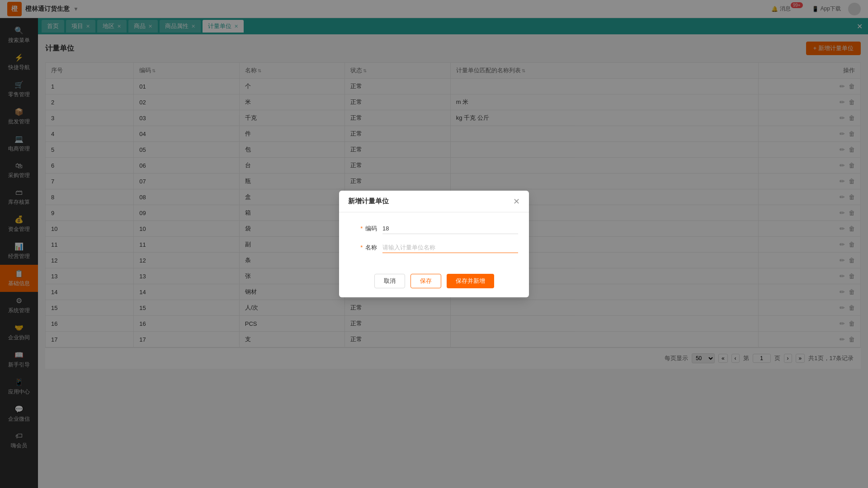 This screenshot has height=488, width=868. What do you see at coordinates (434, 240) in the screenshot?
I see `modal-body: * 编码 * 名称` at bounding box center [434, 240].